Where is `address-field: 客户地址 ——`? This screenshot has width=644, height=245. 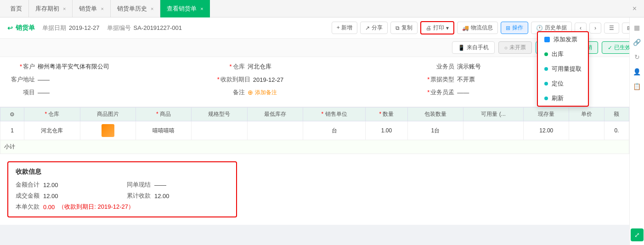
address-field: 客户地址 —— is located at coordinates (112, 80).